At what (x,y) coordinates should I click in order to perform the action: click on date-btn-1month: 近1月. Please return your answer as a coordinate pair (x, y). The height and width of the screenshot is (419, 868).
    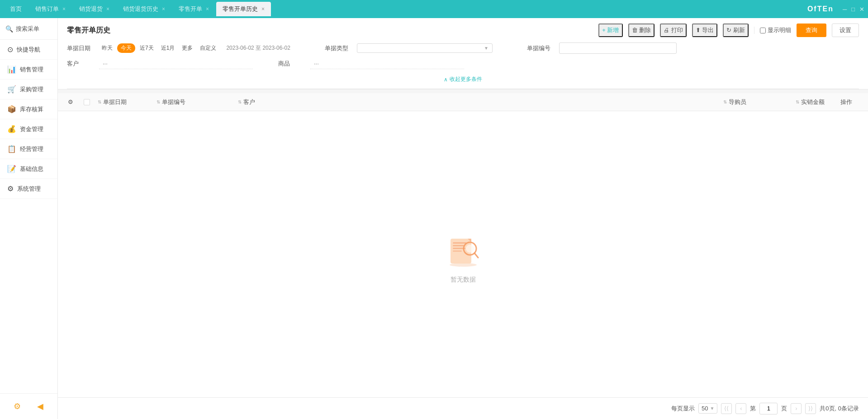
    Looking at the image, I should click on (168, 48).